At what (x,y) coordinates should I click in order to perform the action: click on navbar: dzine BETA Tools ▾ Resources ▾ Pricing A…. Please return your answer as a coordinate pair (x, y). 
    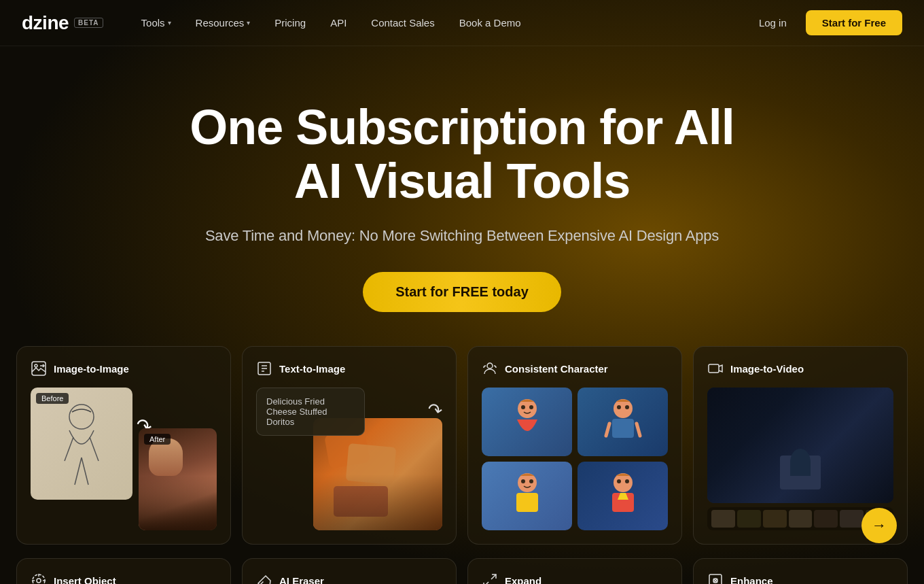
    Looking at the image, I should click on (462, 23).